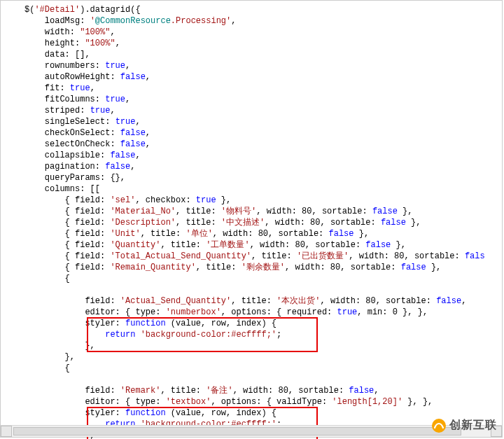 Image resolution: width=504 pixels, height=439 pixels. Describe the element at coordinates (73, 391) in the screenshot. I see `code-token: field:` at that location.